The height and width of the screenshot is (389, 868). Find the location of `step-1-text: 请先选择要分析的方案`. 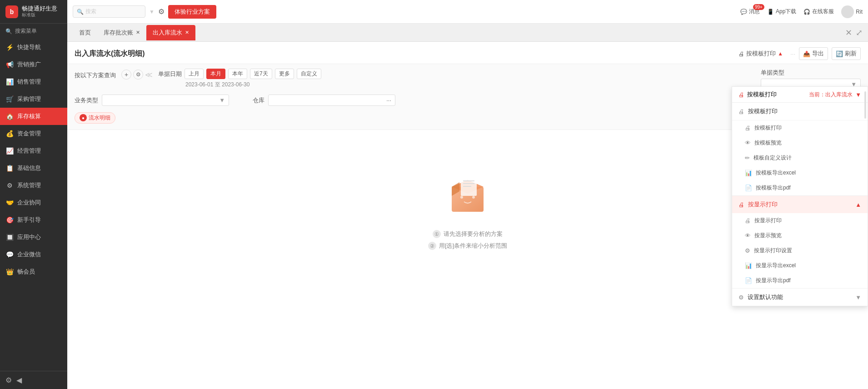

step-1-text: 请先选择要分析的方案 is located at coordinates (473, 234).